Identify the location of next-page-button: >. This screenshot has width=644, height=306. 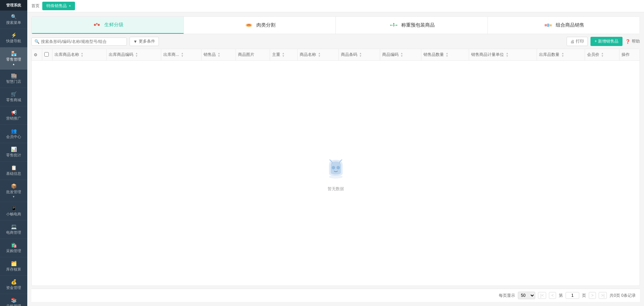
(593, 295).